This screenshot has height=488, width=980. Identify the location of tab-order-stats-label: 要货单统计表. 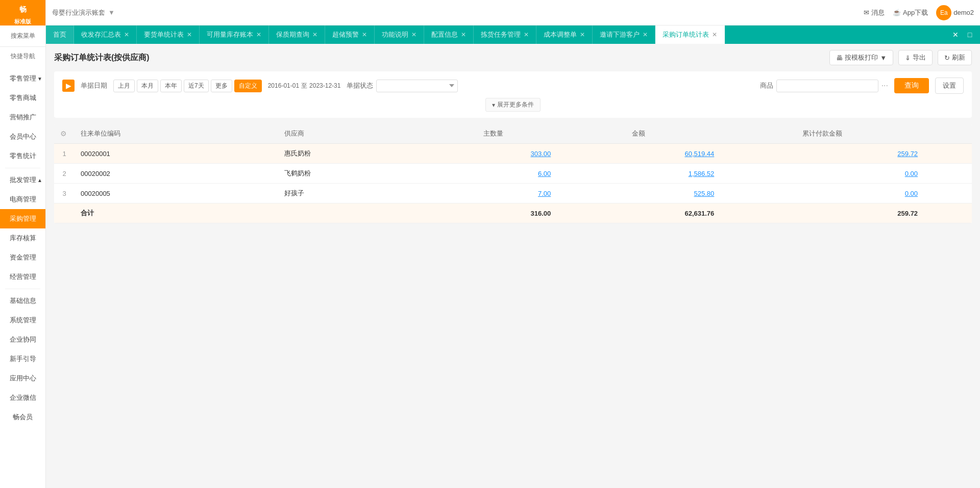
(164, 35).